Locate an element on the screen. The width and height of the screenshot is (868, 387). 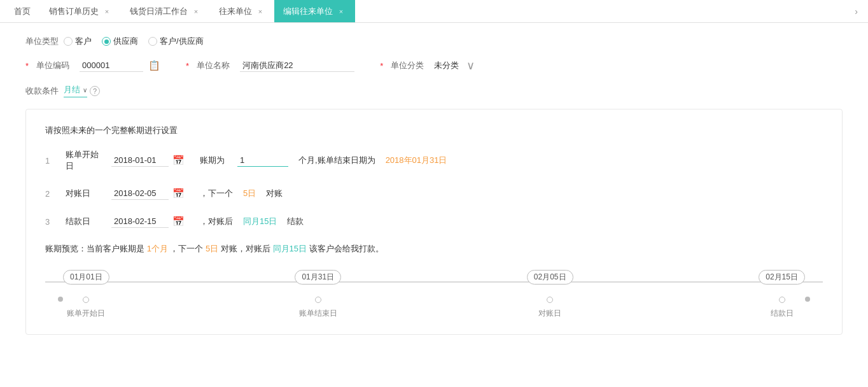
category-label: 单位分类 is located at coordinates (407, 66).